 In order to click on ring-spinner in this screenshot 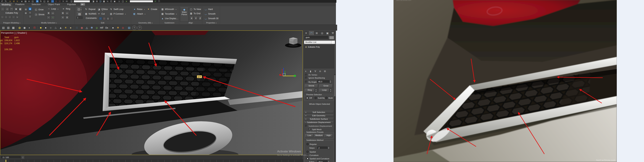, I will do `click(316, 90)`.